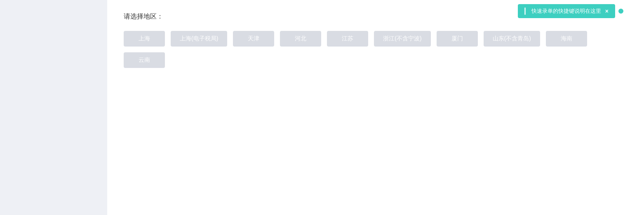  What do you see at coordinates (199, 39) in the screenshot?
I see `region-btn-shanghai-etax: 上海(电子税局)` at bounding box center [199, 39].